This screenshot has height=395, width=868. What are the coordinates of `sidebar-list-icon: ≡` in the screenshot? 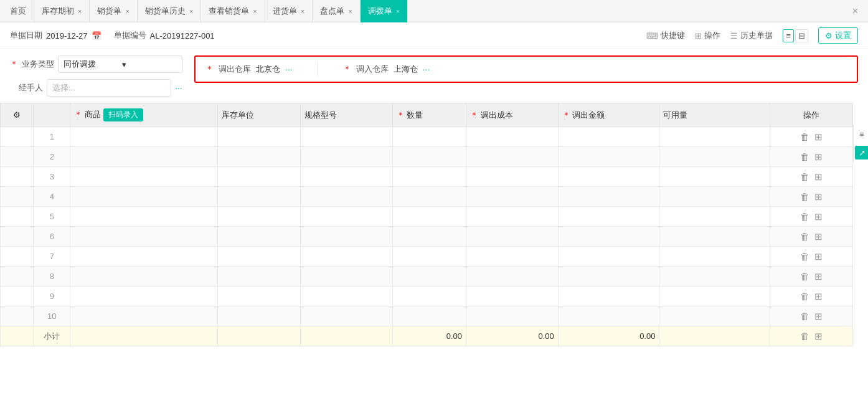 It's located at (862, 134).